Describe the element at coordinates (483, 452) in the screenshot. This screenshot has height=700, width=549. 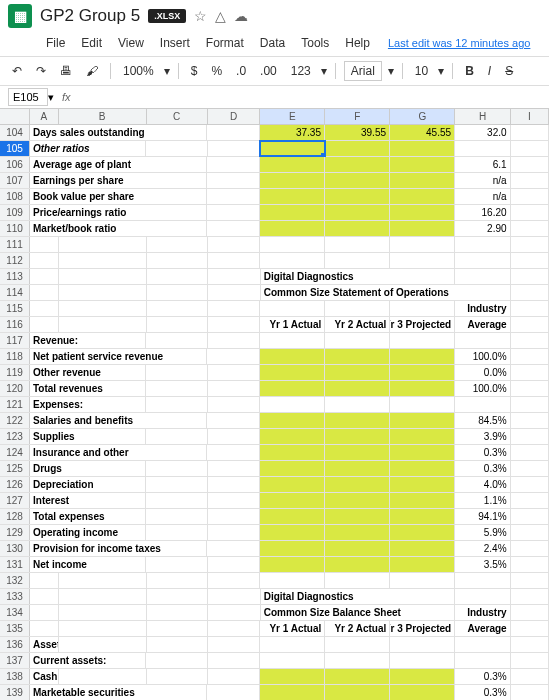
I see `cell-H124: 0.3%` at that location.